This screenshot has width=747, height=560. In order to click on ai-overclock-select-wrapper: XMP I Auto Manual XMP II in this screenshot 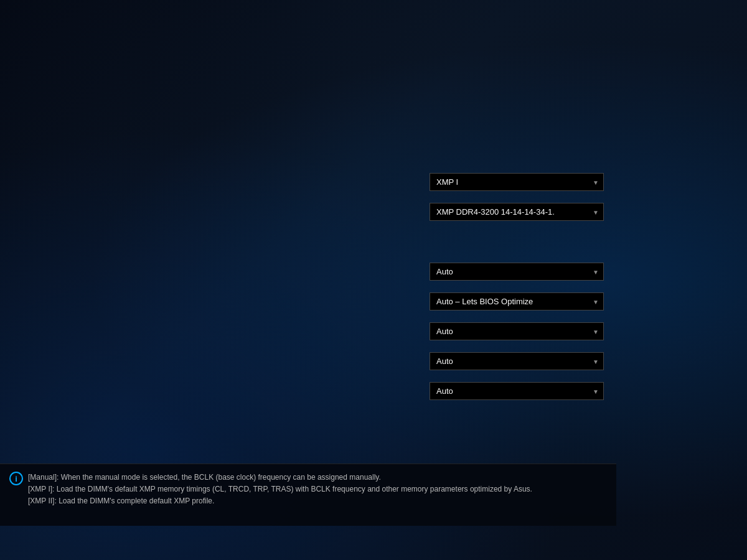, I will do `click(517, 182)`.